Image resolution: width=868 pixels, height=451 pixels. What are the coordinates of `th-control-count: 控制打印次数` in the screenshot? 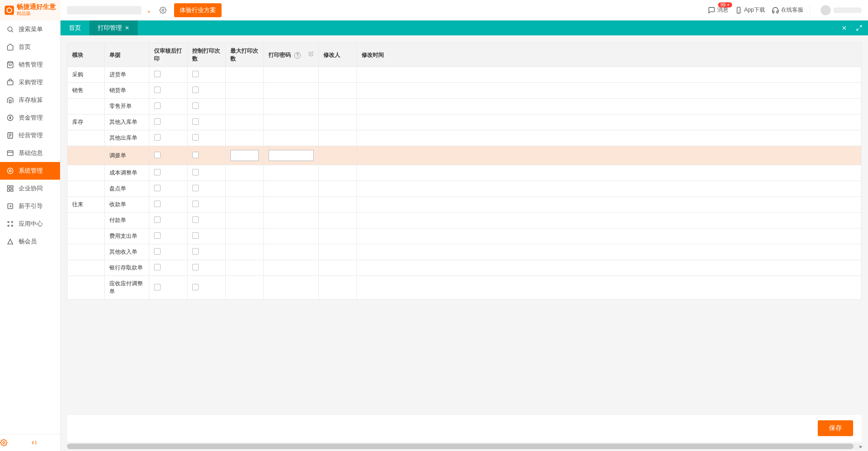 It's located at (207, 55).